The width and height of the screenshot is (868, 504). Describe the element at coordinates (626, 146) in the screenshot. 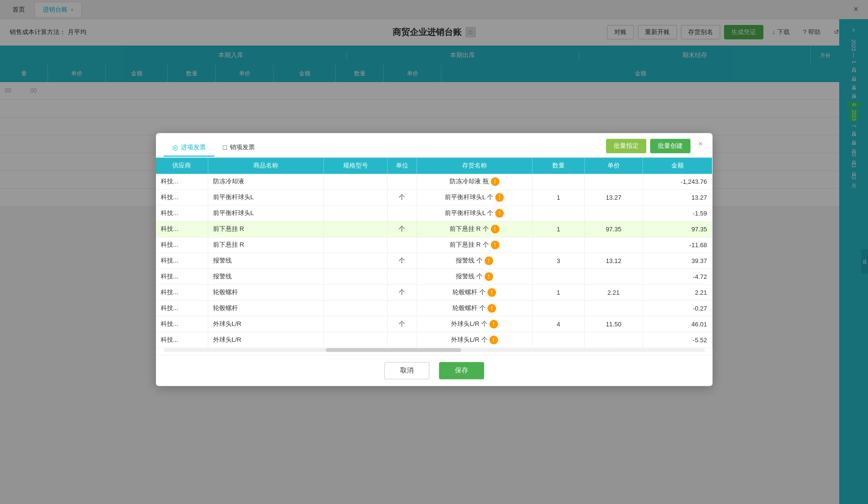

I see `batch-assign-button: 批量指定` at that location.